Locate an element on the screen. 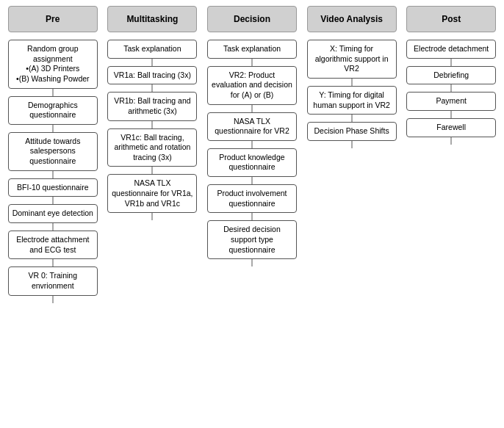 Image resolution: width=504 pixels, height=428 pixels. list-item: BFI-10 questionnaire is located at coordinates (53, 190).